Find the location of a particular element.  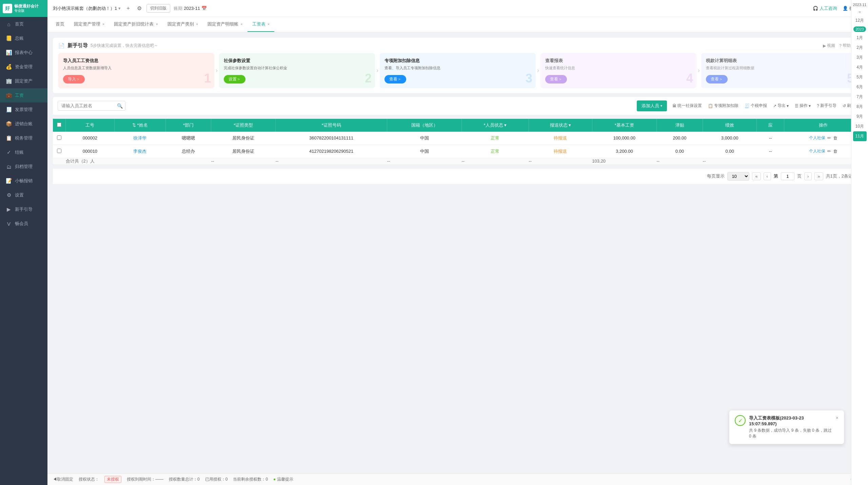

onboarding-title-text: 新手引导 is located at coordinates (78, 45).